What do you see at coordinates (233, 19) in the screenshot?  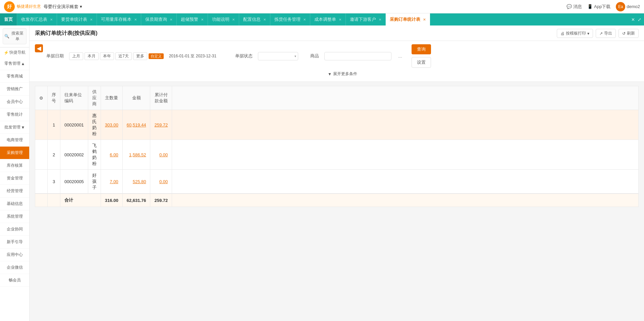 I see `tab-function-desc-close: ✕` at bounding box center [233, 19].